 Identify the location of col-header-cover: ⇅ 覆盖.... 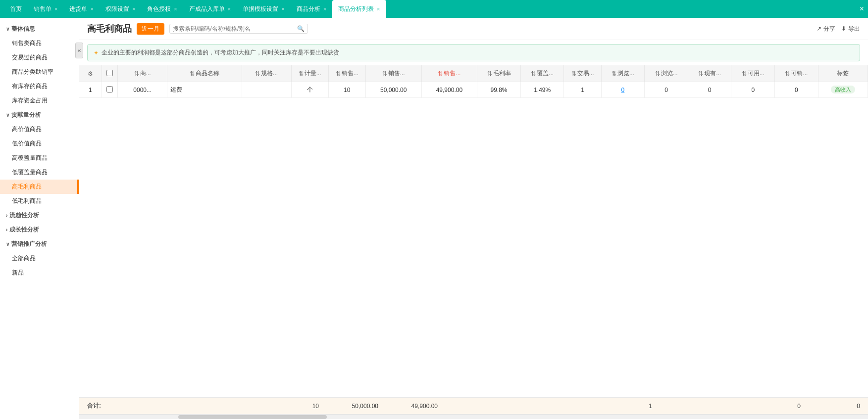
(542, 74).